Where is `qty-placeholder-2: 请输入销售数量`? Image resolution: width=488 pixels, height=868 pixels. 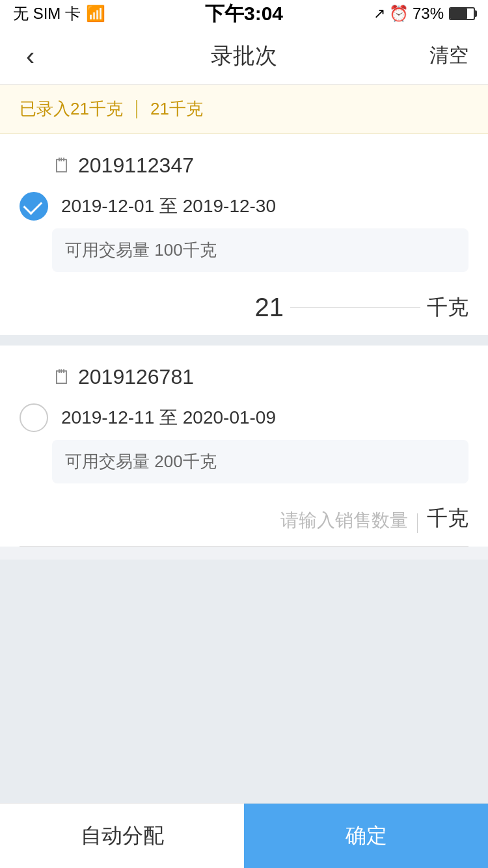
qty-placeholder-2: 请输入销售数量 is located at coordinates (213, 521).